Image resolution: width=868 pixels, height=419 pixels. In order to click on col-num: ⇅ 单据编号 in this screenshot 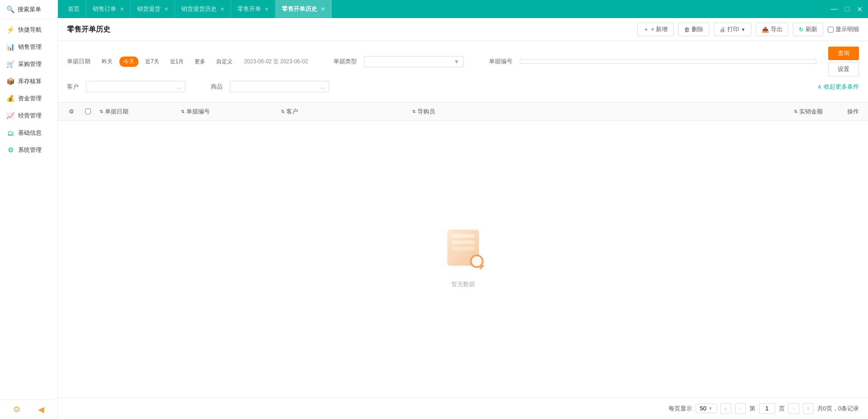, I will do `click(227, 112)`.